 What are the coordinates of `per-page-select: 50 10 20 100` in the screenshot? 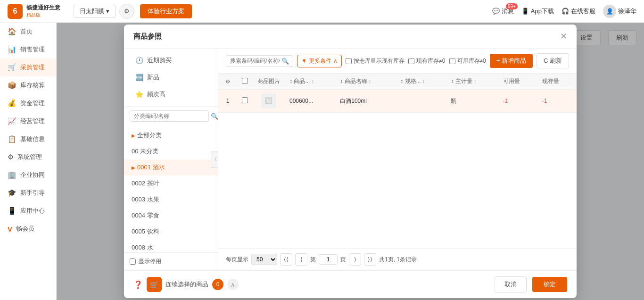 It's located at (264, 259).